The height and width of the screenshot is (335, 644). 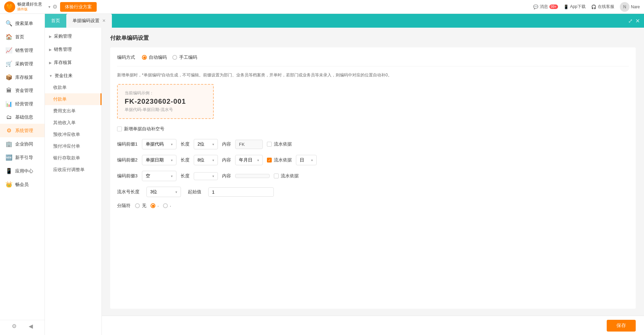 I want to click on app-download-btn: 📱 App下载, so click(x=575, y=7).